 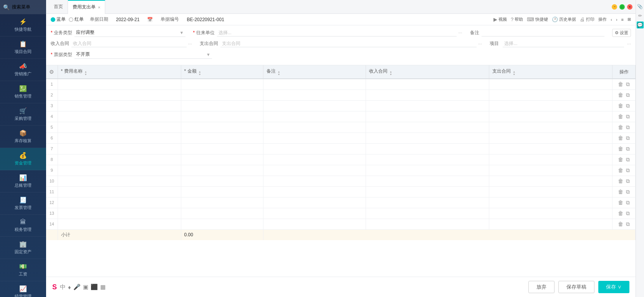 What do you see at coordinates (23, 289) in the screenshot?
I see `sidebar-item-operations: 📈 经营管理` at bounding box center [23, 289].